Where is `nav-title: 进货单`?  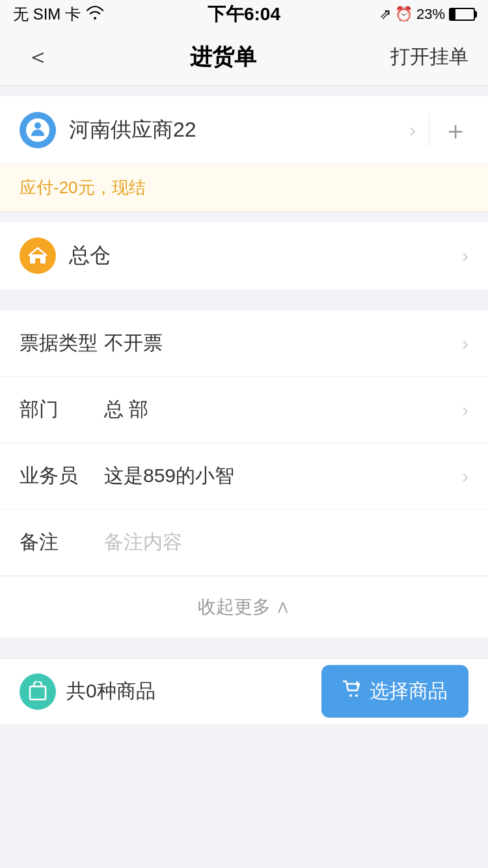 nav-title: 进货单 is located at coordinates (223, 57).